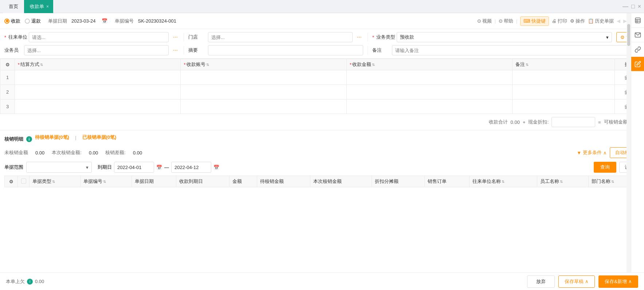 The height and width of the screenshot is (290, 644). Describe the element at coordinates (373, 65) in the screenshot. I see `sort-icon-amount: ⇅` at that location.